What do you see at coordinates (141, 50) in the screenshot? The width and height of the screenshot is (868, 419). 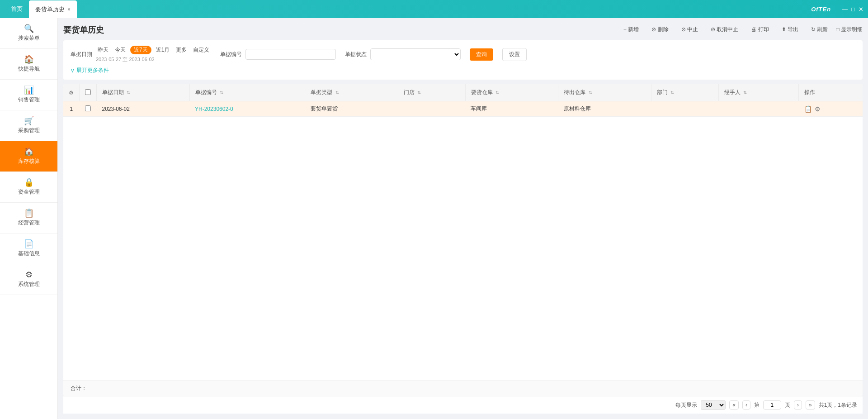 I see `shortcut-7days: 近7天` at bounding box center [141, 50].